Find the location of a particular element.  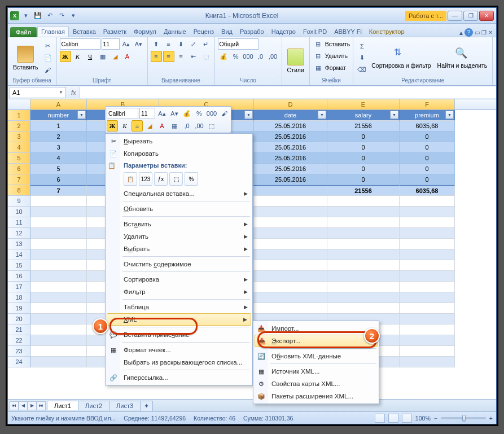

table-cell: 25.05.2016 is located at coordinates (291, 148).